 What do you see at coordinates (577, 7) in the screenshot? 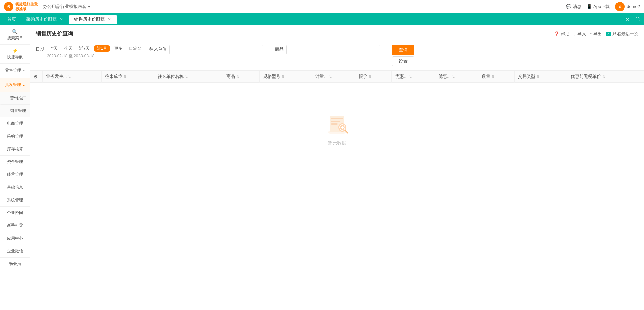
I see `message-label: 消息` at bounding box center [577, 7].